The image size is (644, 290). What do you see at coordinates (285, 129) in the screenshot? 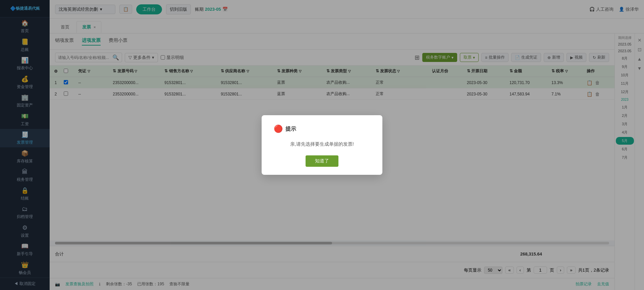
I see `modal-header: 🔴 提示` at bounding box center [285, 129].